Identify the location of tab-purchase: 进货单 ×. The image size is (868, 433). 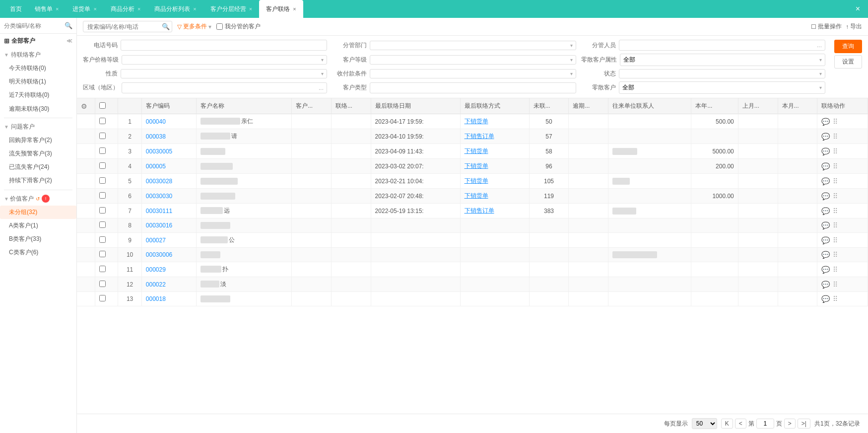
(84, 9).